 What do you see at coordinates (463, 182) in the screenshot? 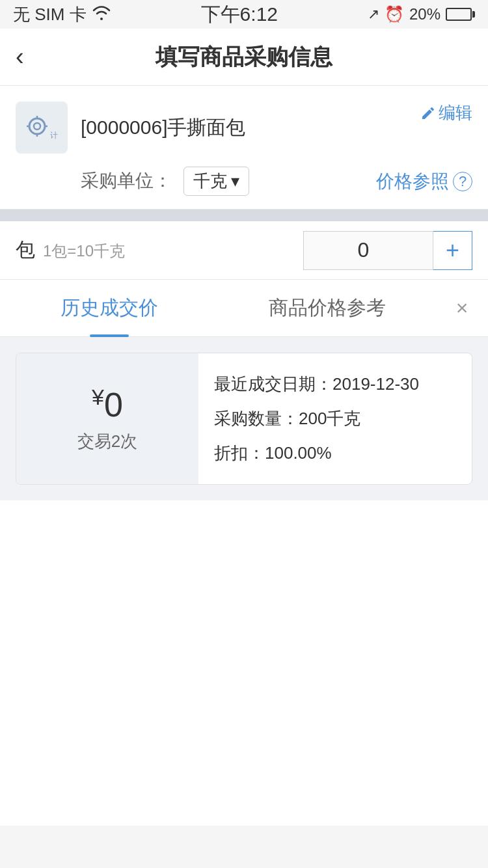
I see `price-ref-help-icon: ?` at bounding box center [463, 182].